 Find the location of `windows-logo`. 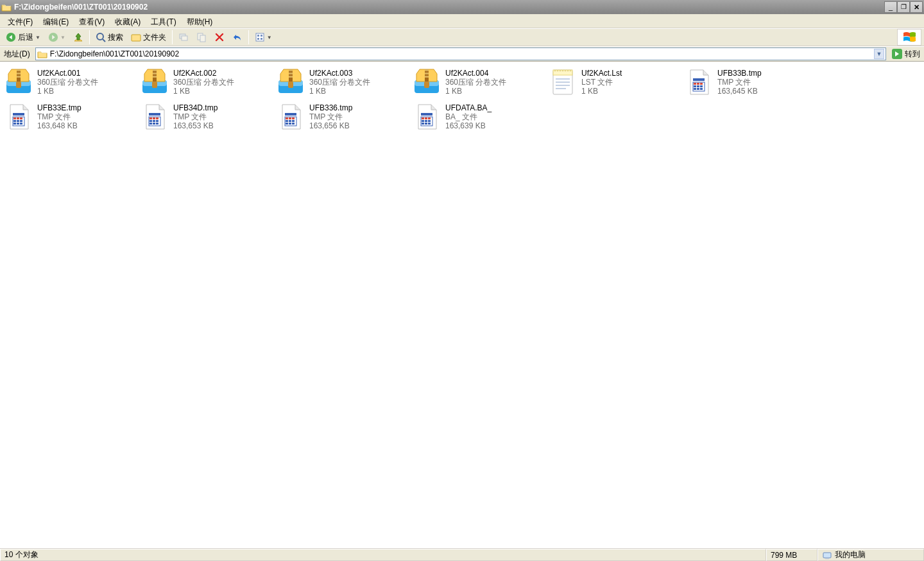

windows-logo is located at coordinates (909, 37).